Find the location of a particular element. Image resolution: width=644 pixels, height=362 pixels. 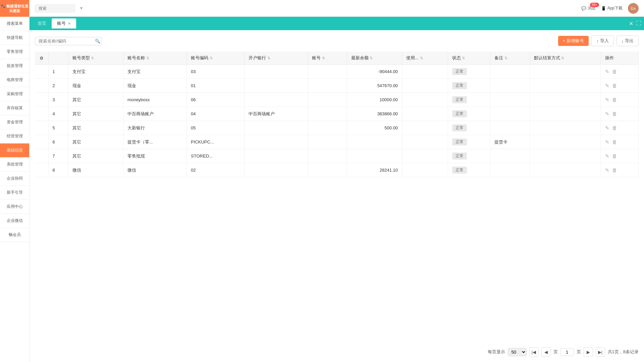

sidebar-item-appcenter: 应用中心 is located at coordinates (15, 207).